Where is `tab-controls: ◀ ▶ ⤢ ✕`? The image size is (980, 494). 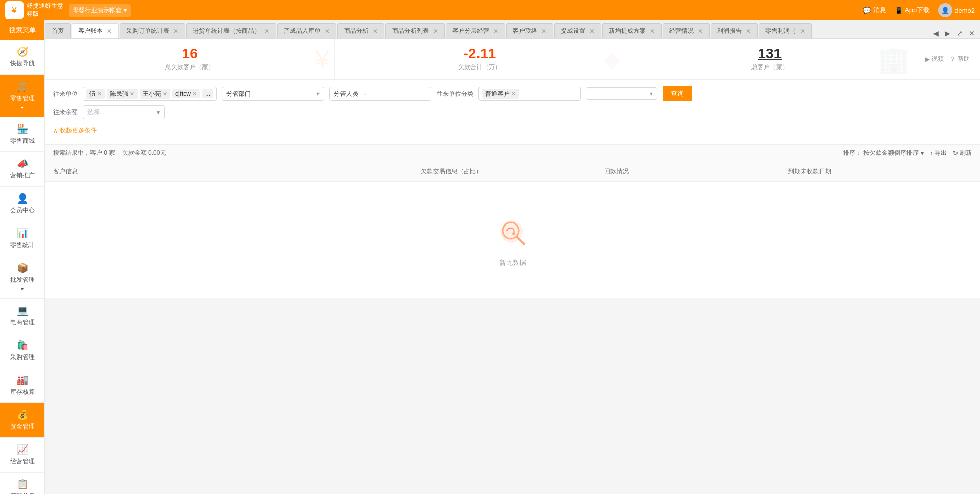 tab-controls: ◀ ▶ ⤢ ✕ is located at coordinates (954, 33).